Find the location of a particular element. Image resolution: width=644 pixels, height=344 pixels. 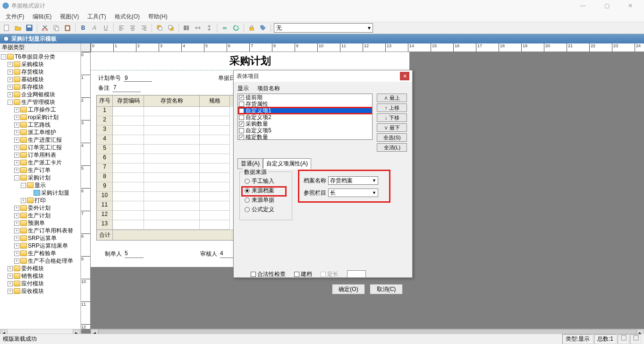

align-right-icon is located at coordinates (144, 28).